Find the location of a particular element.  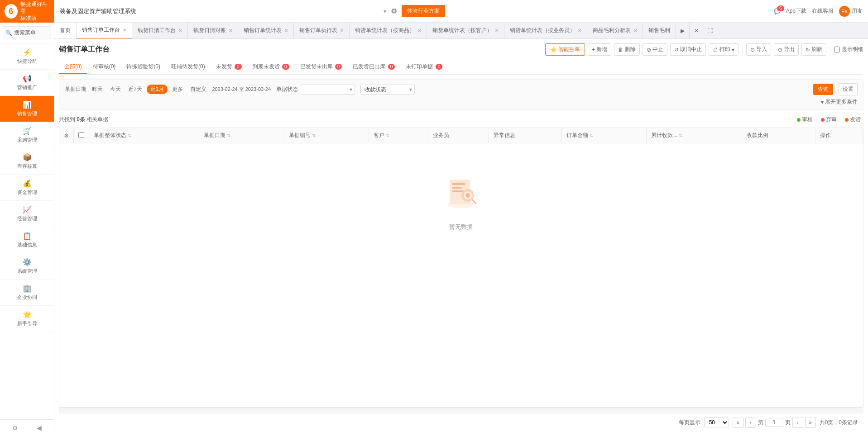

date-opt-1month: 近1月 is located at coordinates (158, 90).